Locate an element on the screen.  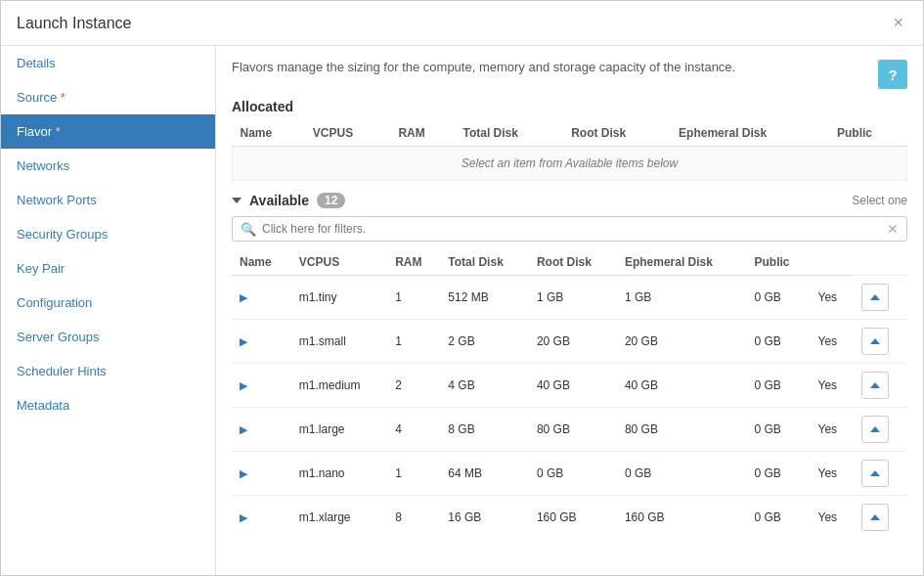
flavor-root-disk: 160 GB is located at coordinates (682, 518).